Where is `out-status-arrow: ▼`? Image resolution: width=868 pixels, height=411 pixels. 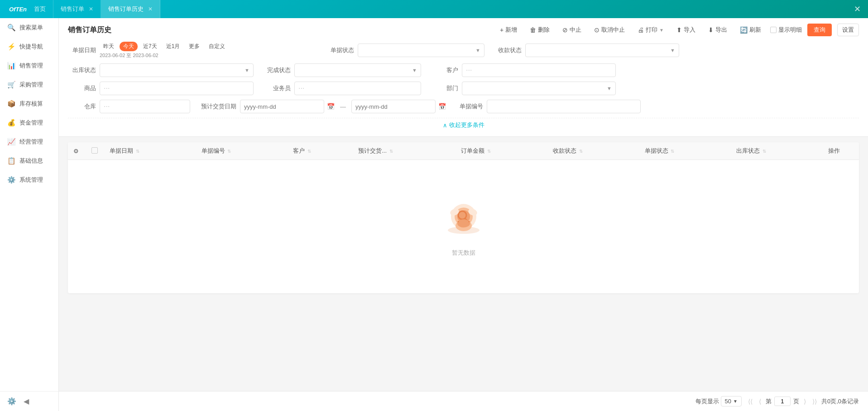 out-status-arrow: ▼ is located at coordinates (247, 70).